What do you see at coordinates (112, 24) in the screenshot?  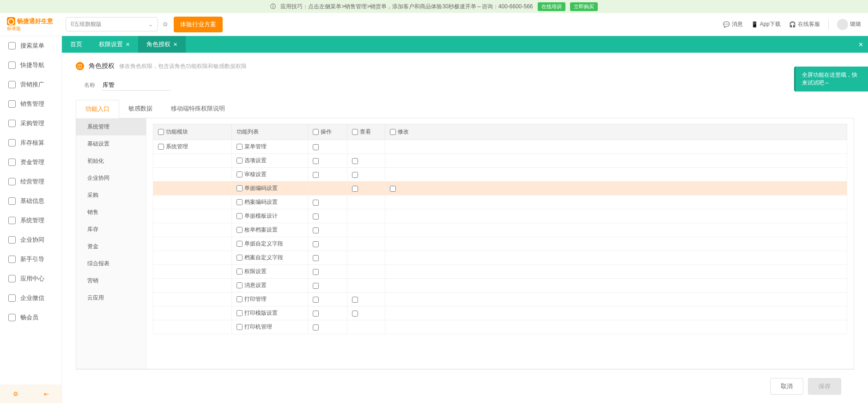 I see `org-dropdown: 0五组旗舰版 ⌄` at bounding box center [112, 24].